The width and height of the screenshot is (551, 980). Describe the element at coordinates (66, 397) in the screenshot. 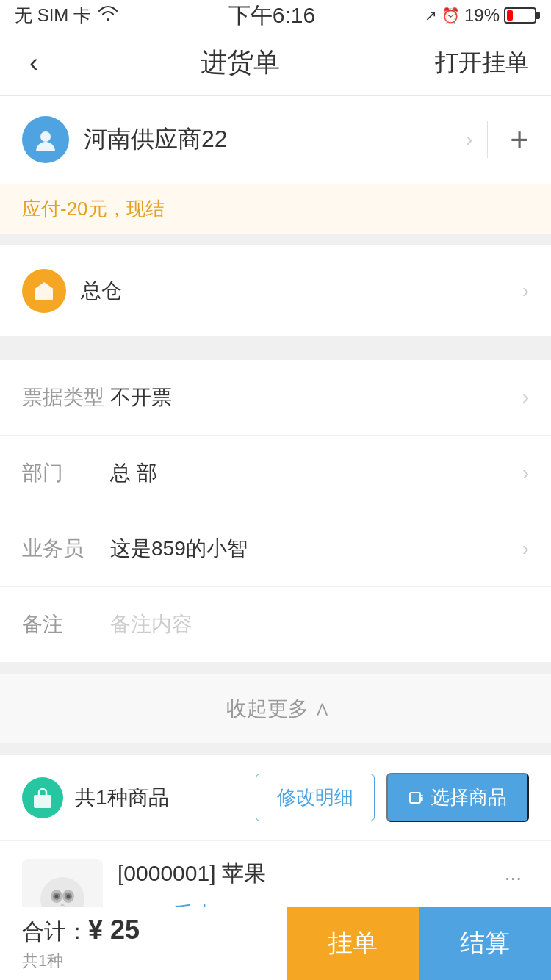

I see `invoice-type-label: 票据类型` at that location.